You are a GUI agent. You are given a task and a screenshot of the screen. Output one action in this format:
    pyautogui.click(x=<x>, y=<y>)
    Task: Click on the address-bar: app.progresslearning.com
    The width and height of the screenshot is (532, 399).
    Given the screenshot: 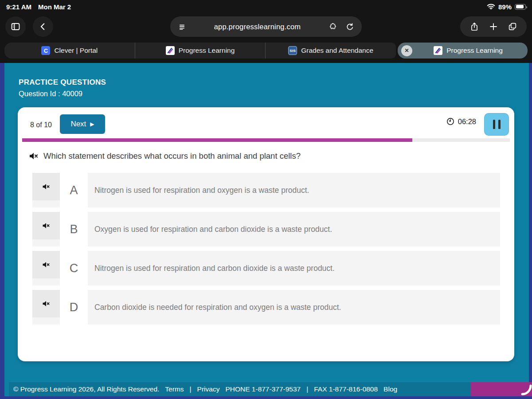 What is the action you would take?
    pyautogui.click(x=266, y=27)
    